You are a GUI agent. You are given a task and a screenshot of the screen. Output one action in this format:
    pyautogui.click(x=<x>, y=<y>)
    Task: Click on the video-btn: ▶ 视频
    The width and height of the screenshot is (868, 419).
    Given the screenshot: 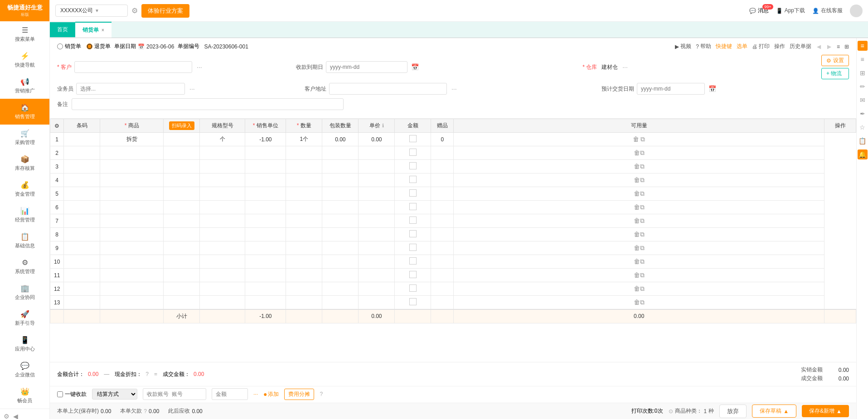 What is the action you would take?
    pyautogui.click(x=683, y=46)
    